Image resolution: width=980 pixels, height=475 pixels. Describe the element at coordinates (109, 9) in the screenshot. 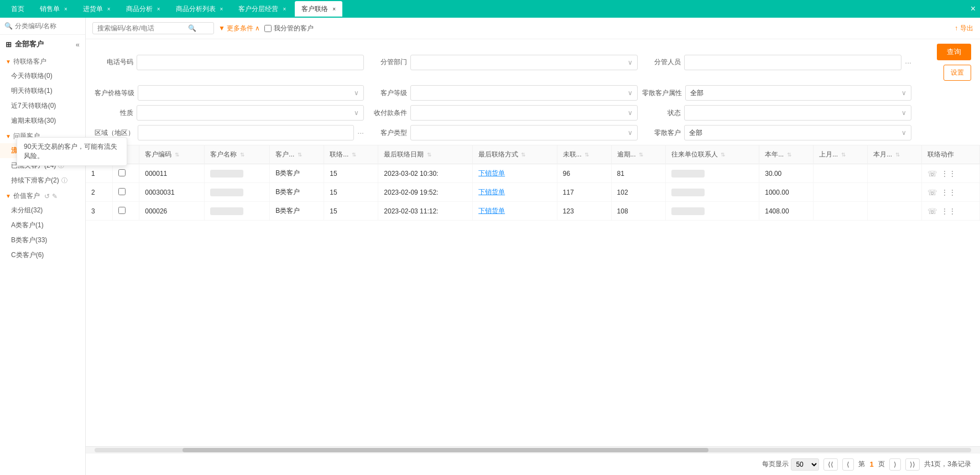

I see `close-purchase-icon: ×` at that location.